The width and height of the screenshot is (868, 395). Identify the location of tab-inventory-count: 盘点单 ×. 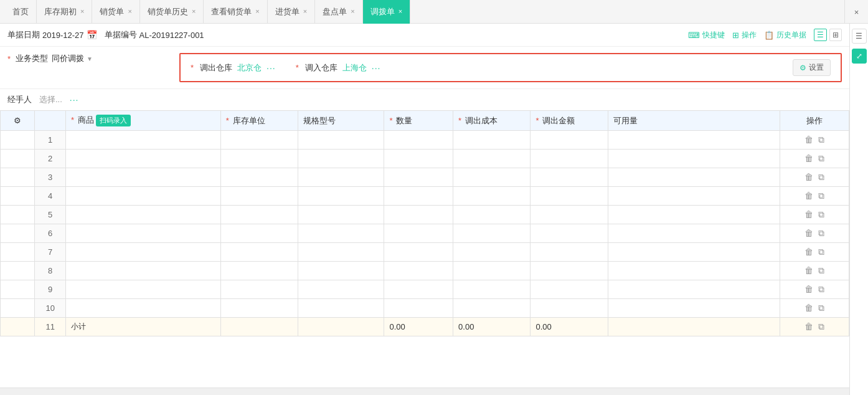
(339, 12).